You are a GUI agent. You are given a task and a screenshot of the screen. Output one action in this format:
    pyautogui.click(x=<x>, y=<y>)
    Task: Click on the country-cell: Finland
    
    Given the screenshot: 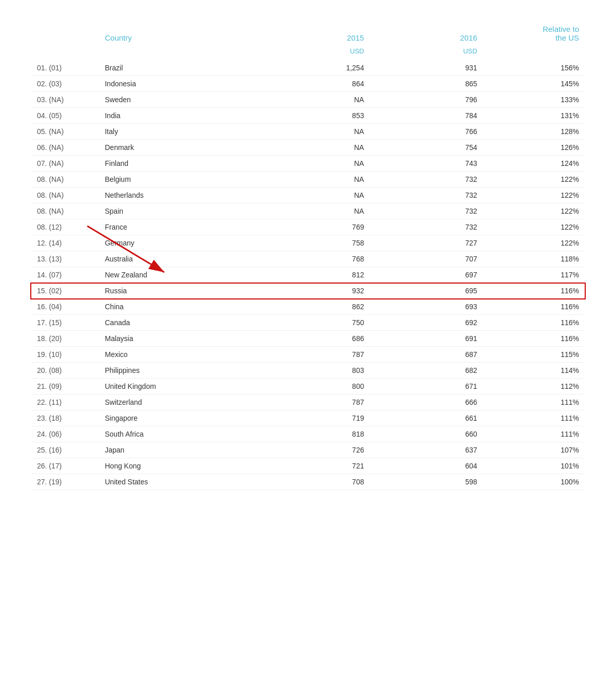 What is the action you would take?
    pyautogui.click(x=178, y=163)
    